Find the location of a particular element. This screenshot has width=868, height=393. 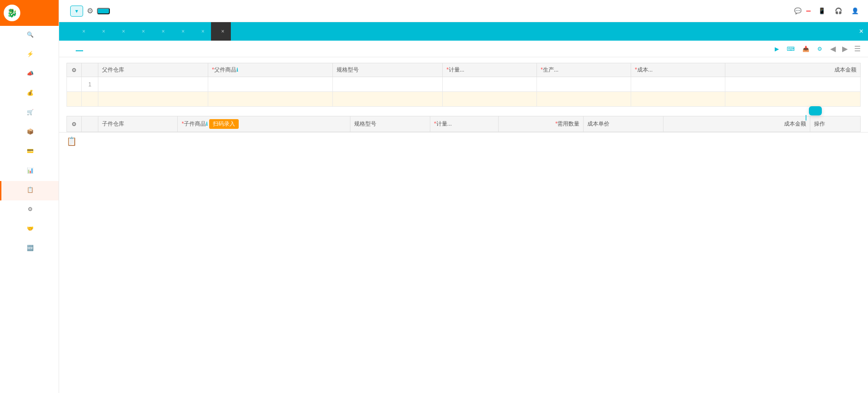

sidebar: 🐉 🔍 ⚡ 📣 💰 🛒 📦 💳 📊 📋 ⚙ is located at coordinates (30, 197).